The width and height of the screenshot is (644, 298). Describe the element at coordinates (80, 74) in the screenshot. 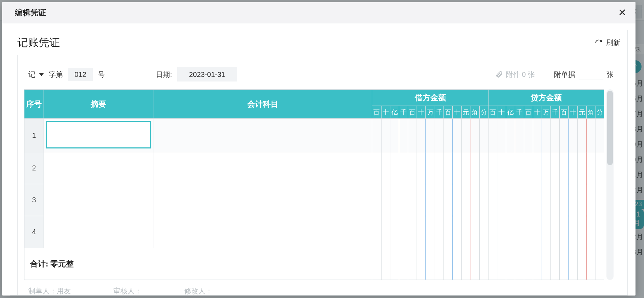

I see `voucher-number-input` at that location.